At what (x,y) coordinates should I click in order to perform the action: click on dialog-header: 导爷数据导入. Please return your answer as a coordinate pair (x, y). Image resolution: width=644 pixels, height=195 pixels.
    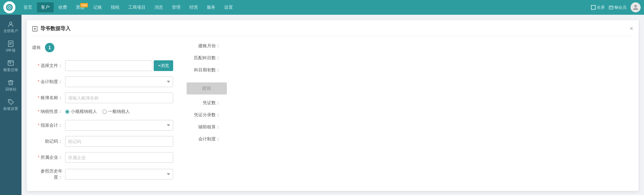
    Looking at the image, I should click on (333, 31).